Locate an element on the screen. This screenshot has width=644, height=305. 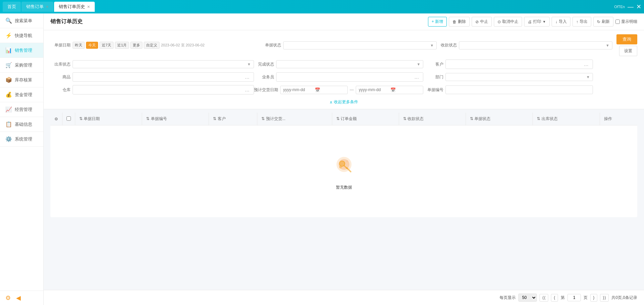
tab-sales-order-label: 销售订单 is located at coordinates (35, 7).